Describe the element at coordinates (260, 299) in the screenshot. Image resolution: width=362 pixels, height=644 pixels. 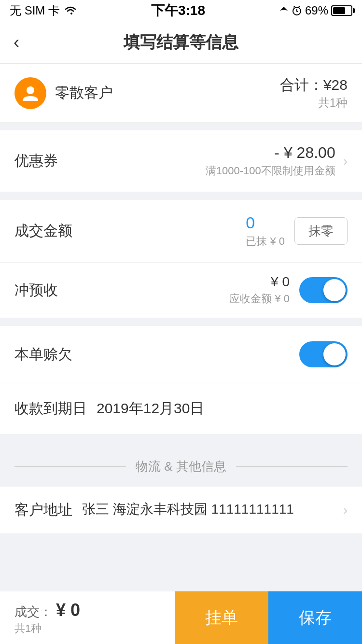
I see `advance-sub: 应收金额 ¥ 0` at that location.